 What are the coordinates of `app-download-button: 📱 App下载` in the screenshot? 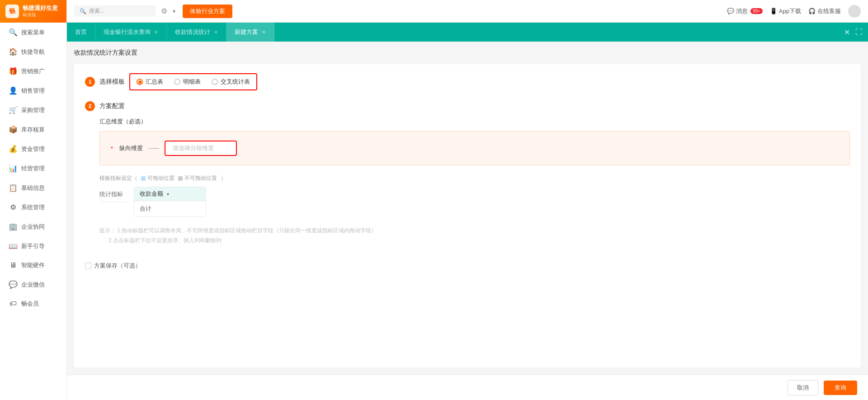 It's located at (786, 11).